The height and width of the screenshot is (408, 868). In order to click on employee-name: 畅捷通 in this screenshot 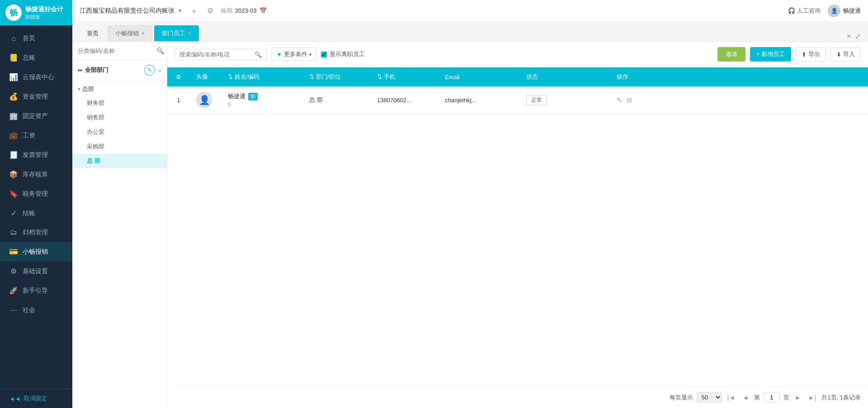, I will do `click(237, 96)`.